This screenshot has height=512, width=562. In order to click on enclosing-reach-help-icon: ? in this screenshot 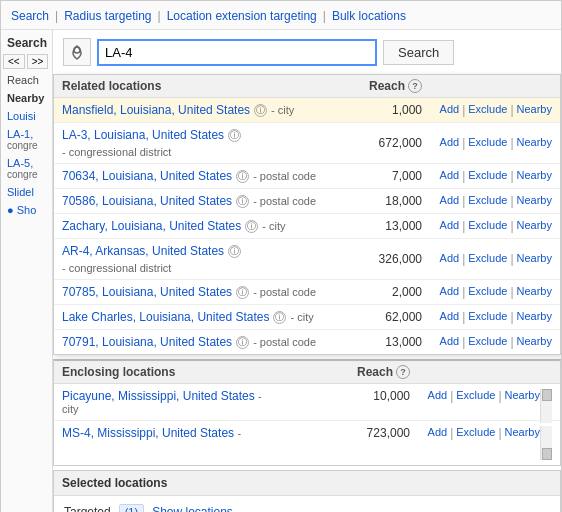, I will do `click(403, 372)`.